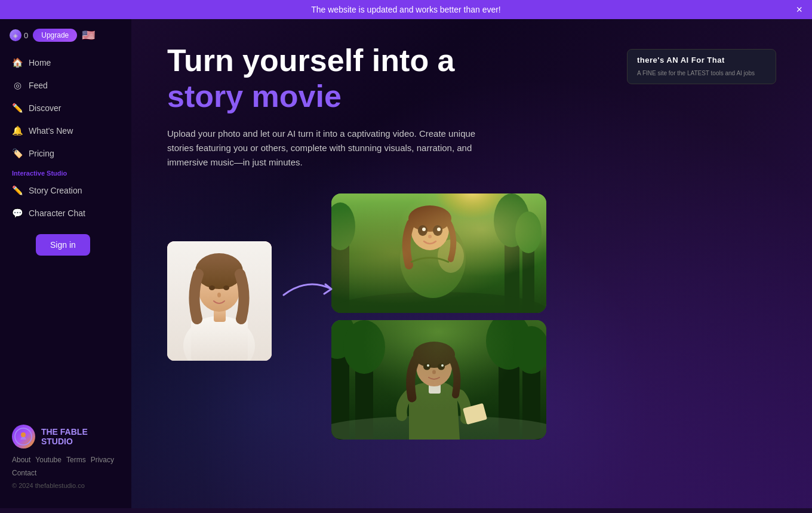  Describe the element at coordinates (220, 301) in the screenshot. I see `source-image-container` at that location.